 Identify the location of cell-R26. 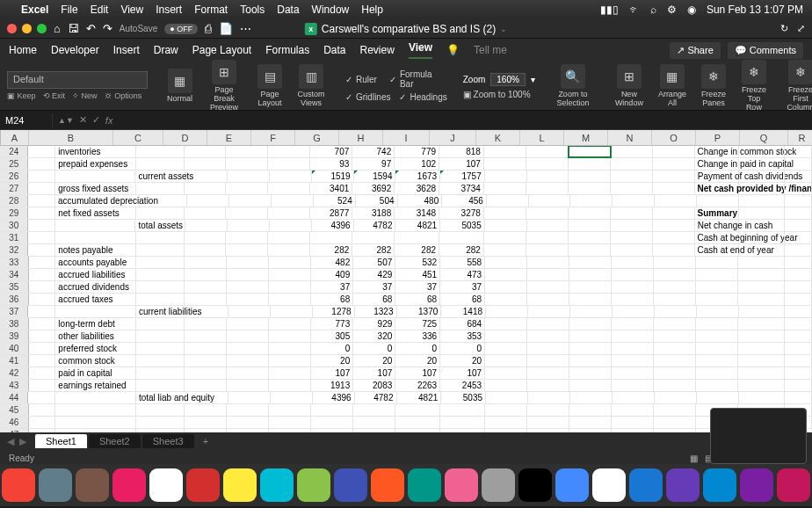
(798, 176).